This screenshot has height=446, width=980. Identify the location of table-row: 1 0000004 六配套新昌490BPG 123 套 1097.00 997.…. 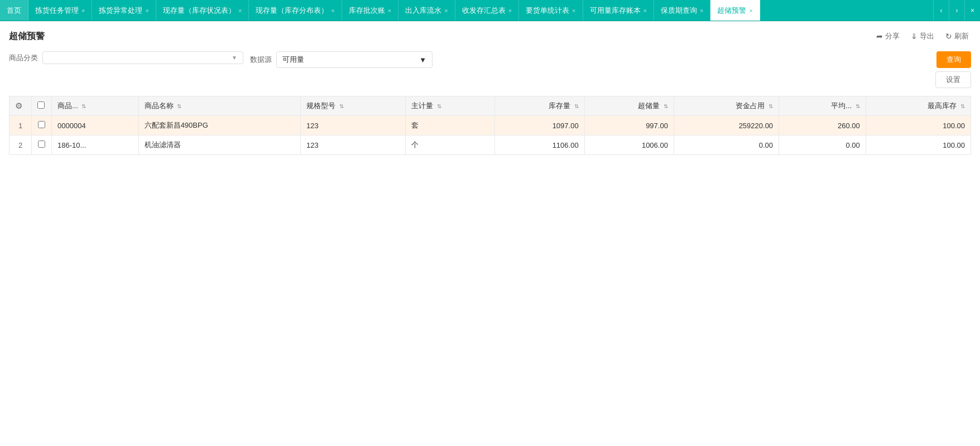
(490, 126).